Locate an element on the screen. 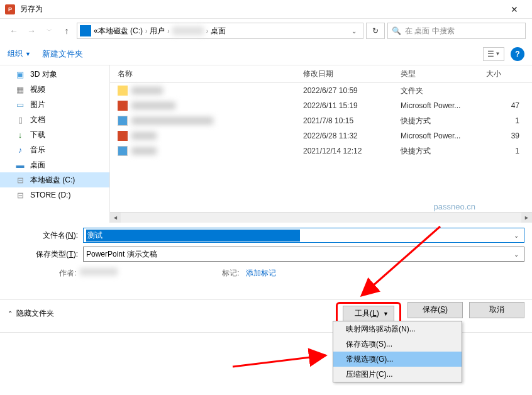 The height and width of the screenshot is (395, 532). organize-menu: 组织▼ is located at coordinates (19, 54).